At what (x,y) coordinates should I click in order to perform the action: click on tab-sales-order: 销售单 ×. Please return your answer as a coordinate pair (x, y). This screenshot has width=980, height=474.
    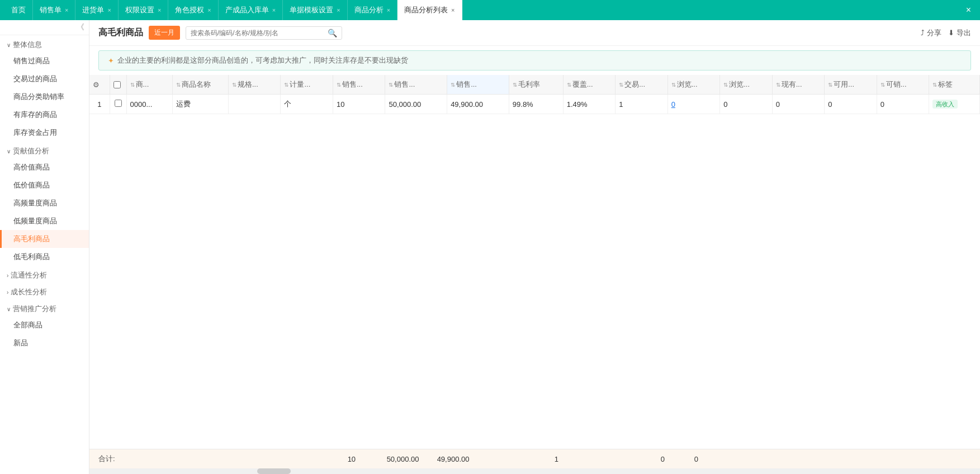
    Looking at the image, I should click on (54, 10).